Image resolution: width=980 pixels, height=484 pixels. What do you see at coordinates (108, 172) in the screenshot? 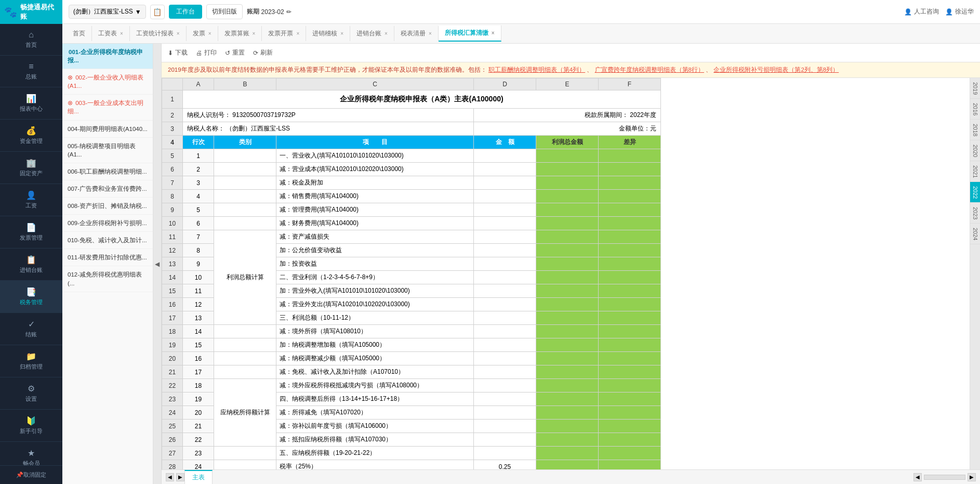
I see `left-panel-item-006: 006-职工薪酬纳税调整明细...` at bounding box center [108, 172].